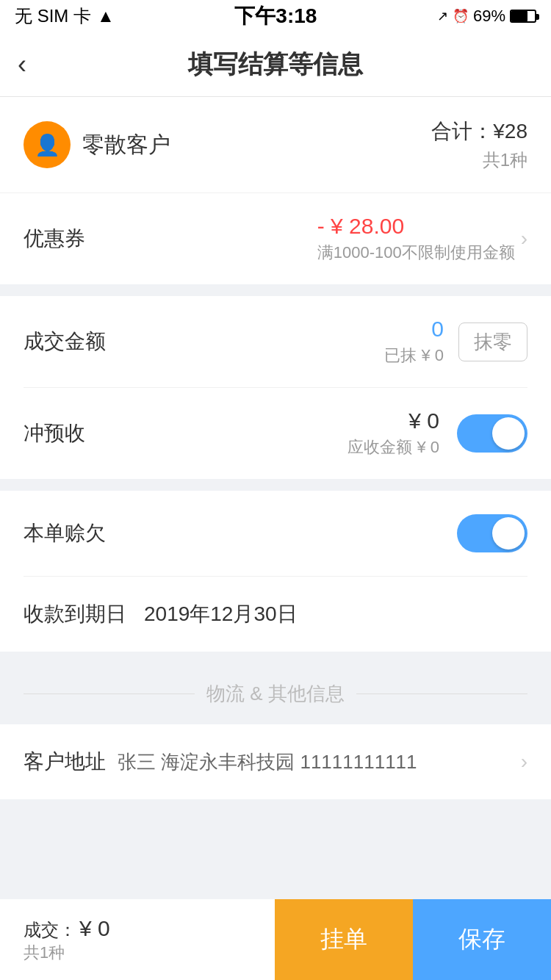  I want to click on bottom-summary: 成交： ¥ 0 共1种, so click(137, 940).